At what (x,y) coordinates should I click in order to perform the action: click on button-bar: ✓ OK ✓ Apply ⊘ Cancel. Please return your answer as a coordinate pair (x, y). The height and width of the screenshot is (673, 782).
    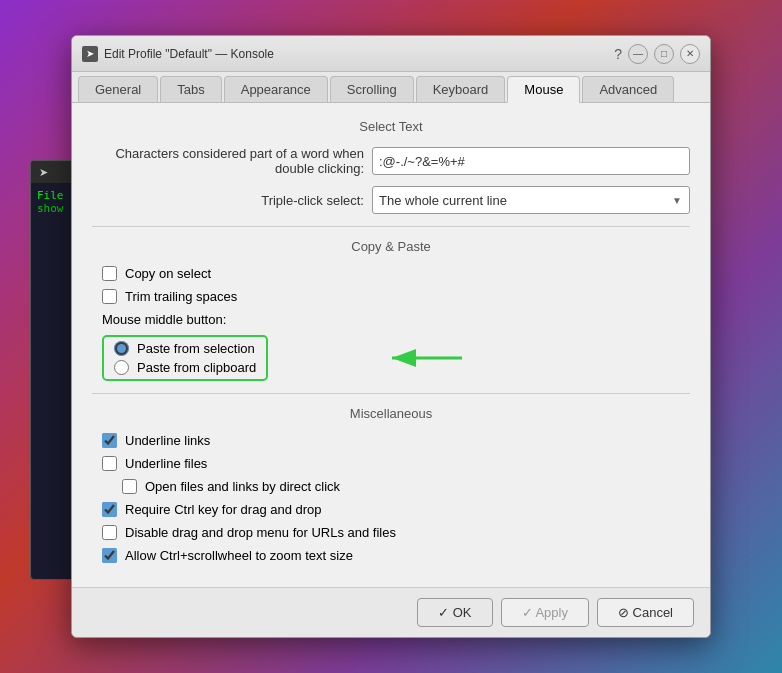
    Looking at the image, I should click on (391, 612).